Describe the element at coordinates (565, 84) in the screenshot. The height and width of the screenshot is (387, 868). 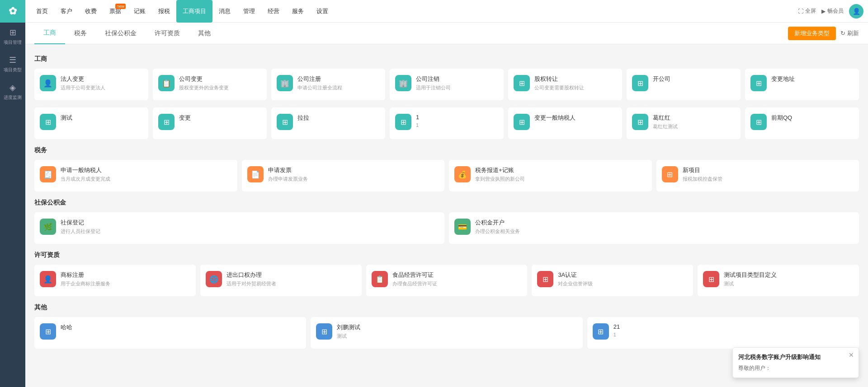
I see `card-equity-transfer: ⊞ 股权转让 公司变更需要股权转让` at that location.